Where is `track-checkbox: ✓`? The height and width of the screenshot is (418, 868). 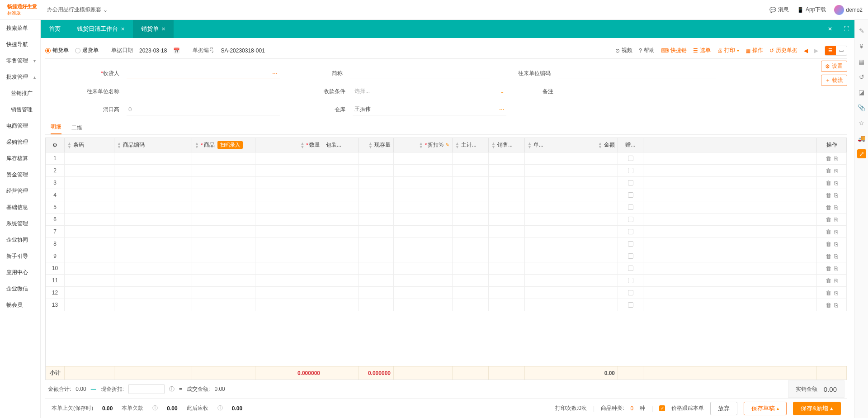 track-checkbox: ✓ is located at coordinates (662, 408).